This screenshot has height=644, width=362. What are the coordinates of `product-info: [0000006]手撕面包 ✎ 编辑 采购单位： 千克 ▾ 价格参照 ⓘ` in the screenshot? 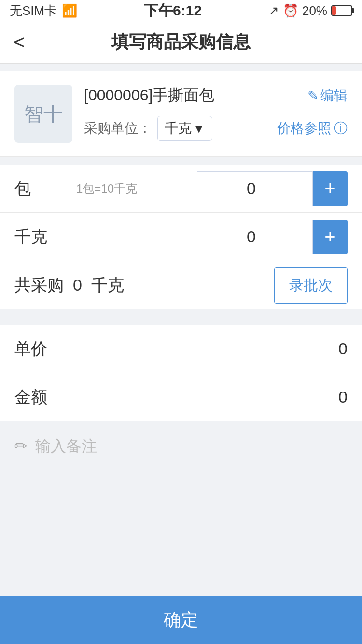 It's located at (216, 113).